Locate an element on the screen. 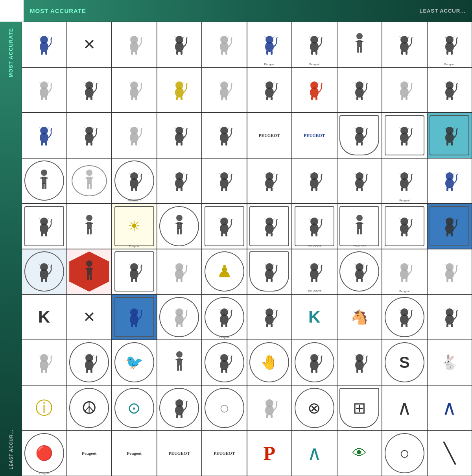  grid-cell-6-0: K is located at coordinates (44, 317).